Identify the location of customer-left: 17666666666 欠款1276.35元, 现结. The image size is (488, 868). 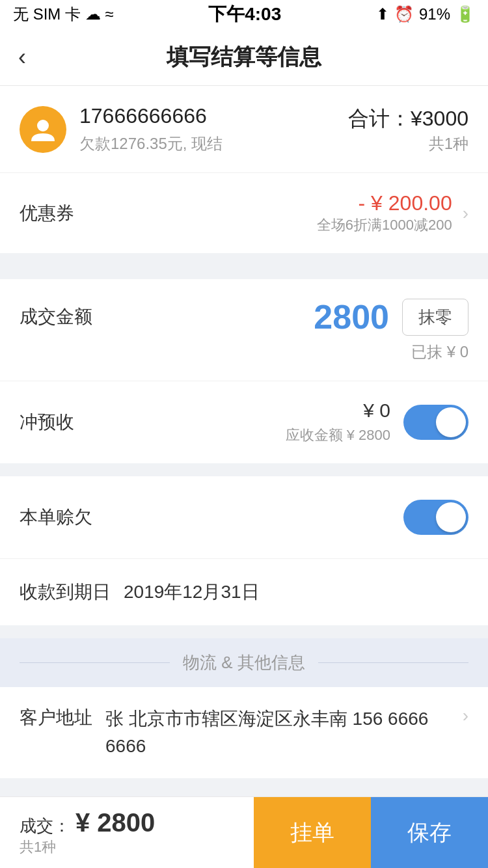
(121, 129).